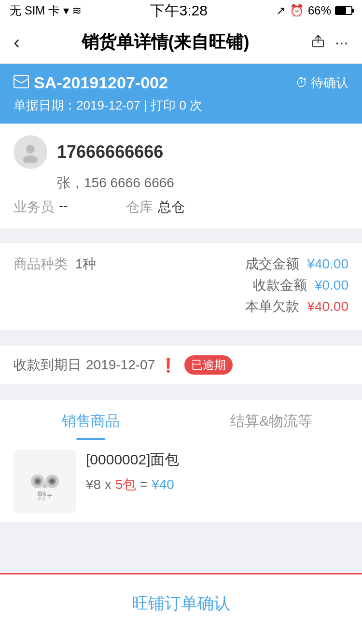 This screenshot has height=644, width=362. Describe the element at coordinates (110, 152) in the screenshot. I see `customer-phone: 17666666666` at that location.